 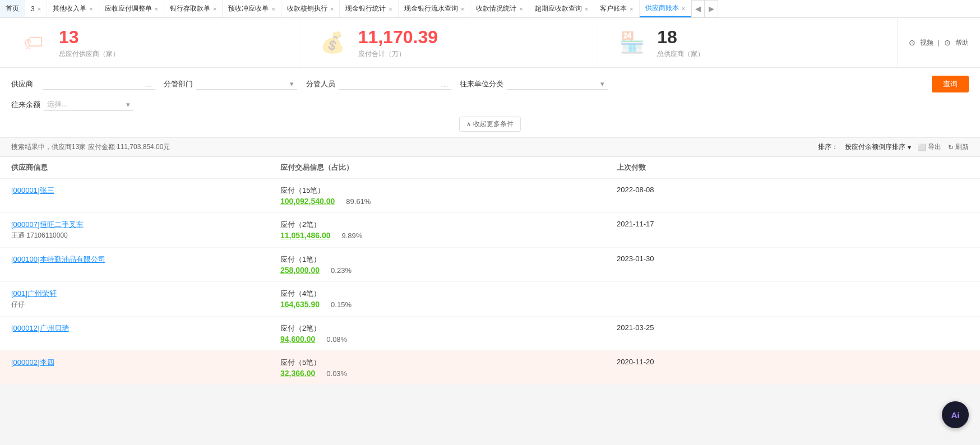 I want to click on nav-label-prepay: 预收冲应收单, so click(x=248, y=9).